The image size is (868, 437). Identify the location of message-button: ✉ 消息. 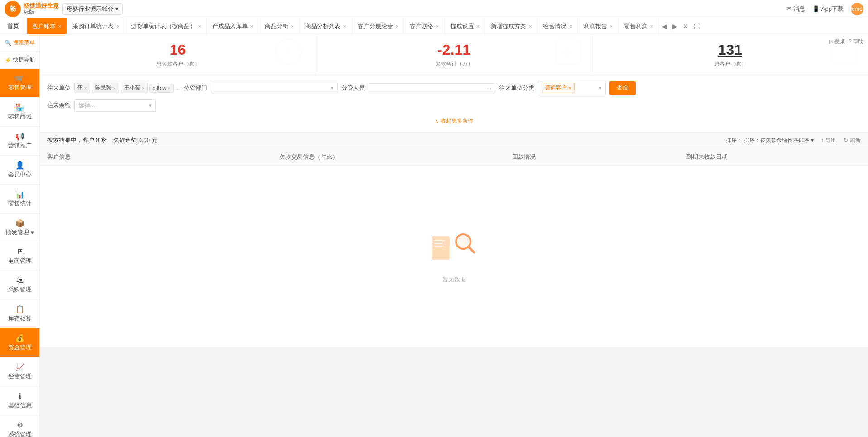
(796, 9).